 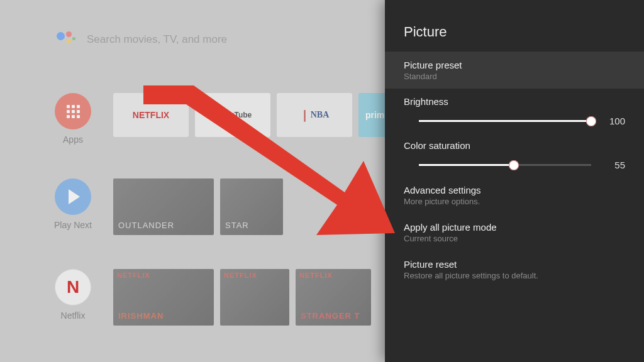 I want to click on setting-label: Color saturation, so click(x=514, y=146).